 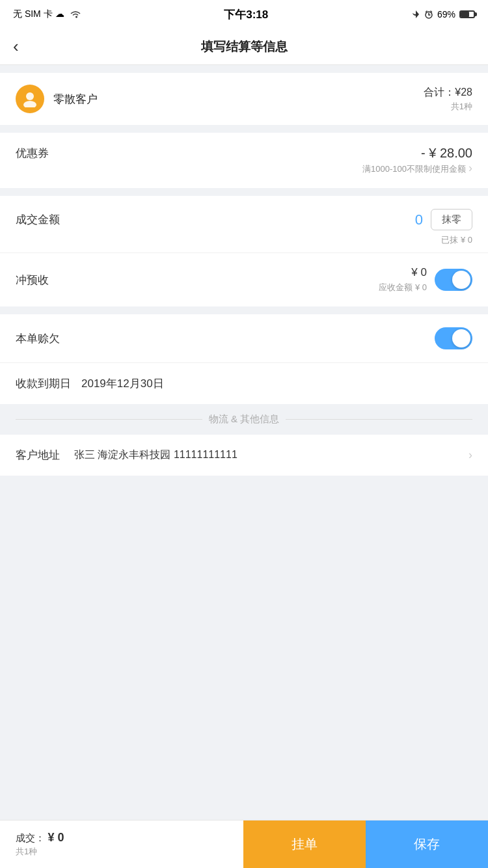 I want to click on duedate-label: 收款到期日, so click(x=43, y=384).